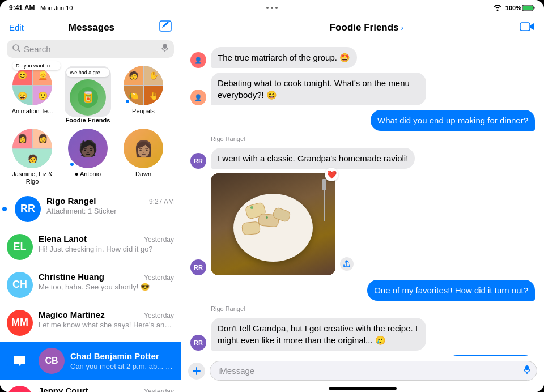  What do you see at coordinates (143, 148) in the screenshot?
I see `pinned-dawn-avatar: 👩🏽` at bounding box center [143, 148].